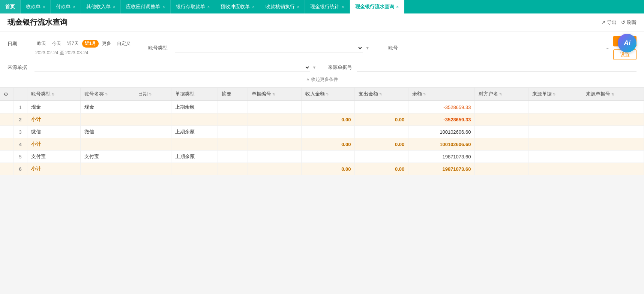 The image size is (644, 294). I want to click on cell-doc_type, so click(194, 169).